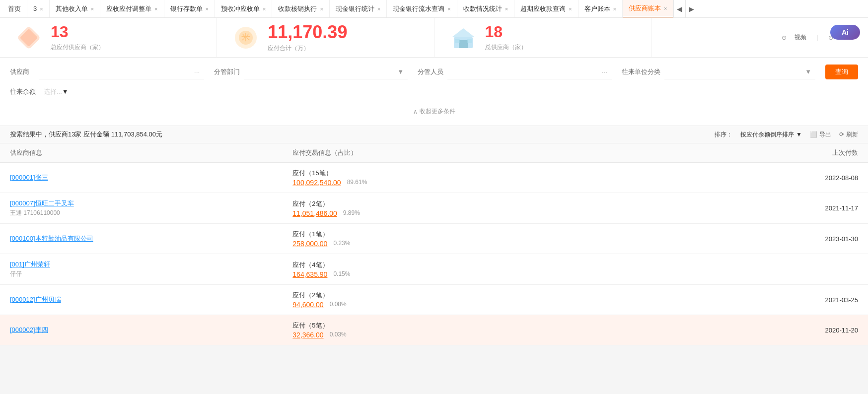 This screenshot has height=394, width=868. Describe the element at coordinates (190, 9) in the screenshot. I see `tab-bank-deposit: 银行存款单 ×` at that location.